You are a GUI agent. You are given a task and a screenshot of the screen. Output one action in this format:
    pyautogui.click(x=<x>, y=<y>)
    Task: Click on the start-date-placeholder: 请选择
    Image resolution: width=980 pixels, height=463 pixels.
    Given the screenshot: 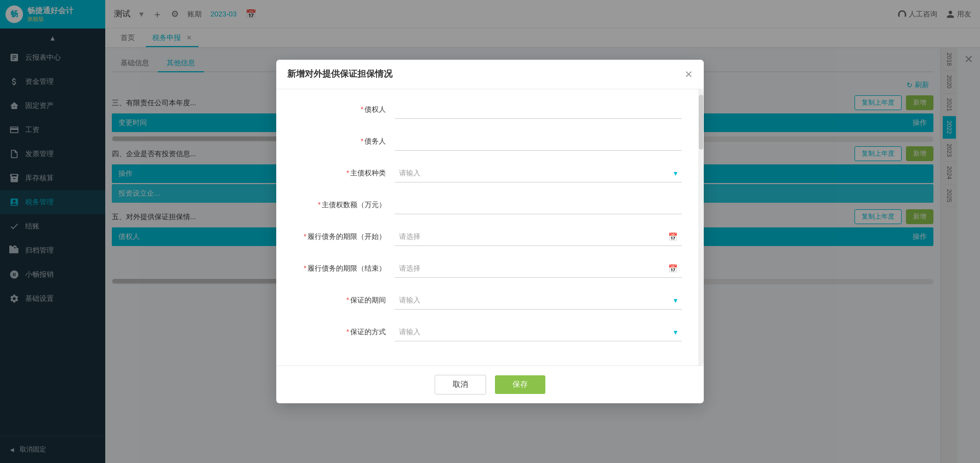 What is the action you would take?
    pyautogui.click(x=410, y=237)
    